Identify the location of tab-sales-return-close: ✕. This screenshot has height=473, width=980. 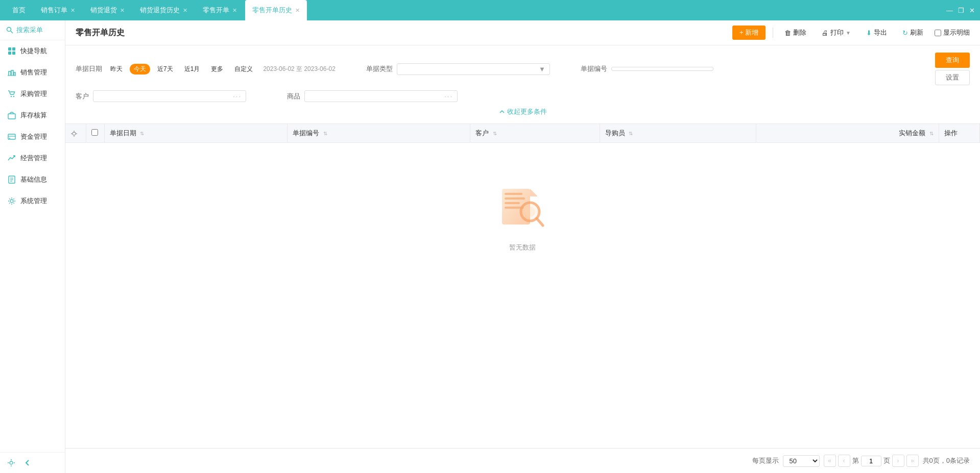
(123, 10).